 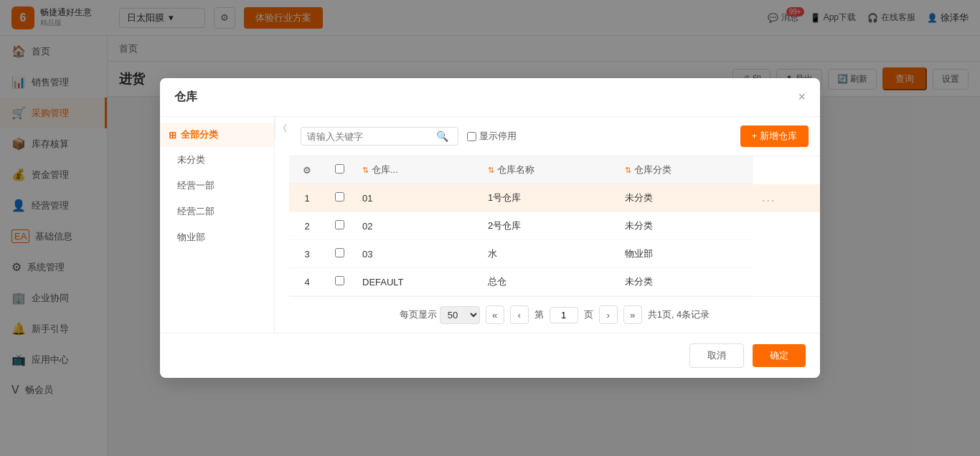 What do you see at coordinates (608, 315) in the screenshot?
I see `next-page-button: ›` at bounding box center [608, 315].